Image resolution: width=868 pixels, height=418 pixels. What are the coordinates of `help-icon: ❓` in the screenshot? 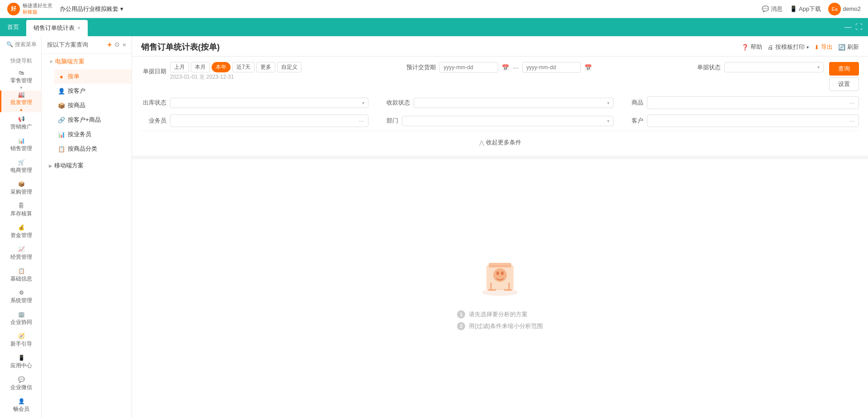 It's located at (745, 47).